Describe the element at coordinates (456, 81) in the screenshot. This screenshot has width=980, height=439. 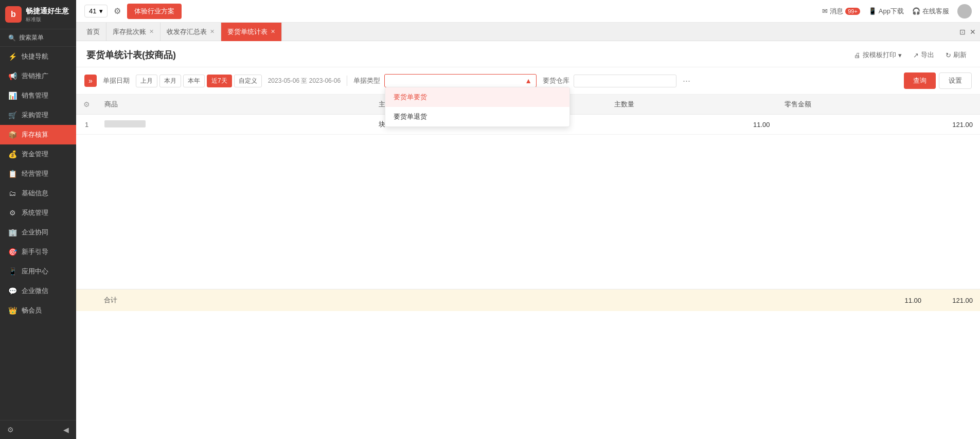
I see `type-input` at that location.